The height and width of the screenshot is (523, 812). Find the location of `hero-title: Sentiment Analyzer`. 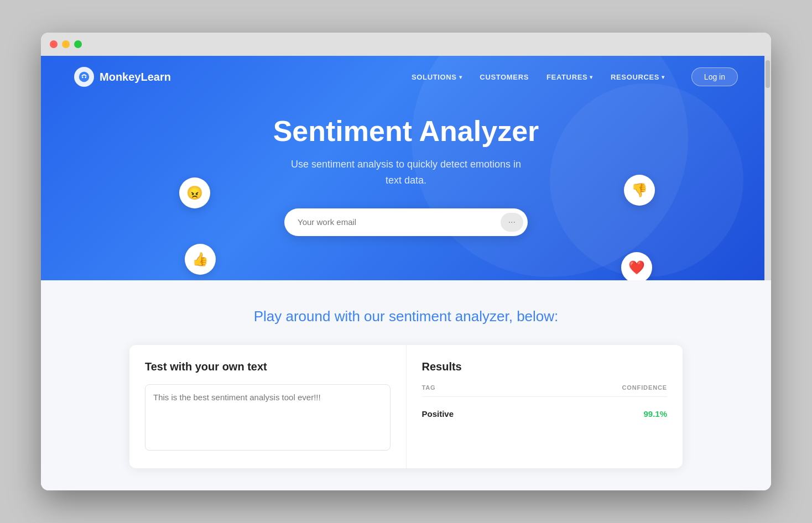

hero-title: Sentiment Analyzer is located at coordinates (406, 131).